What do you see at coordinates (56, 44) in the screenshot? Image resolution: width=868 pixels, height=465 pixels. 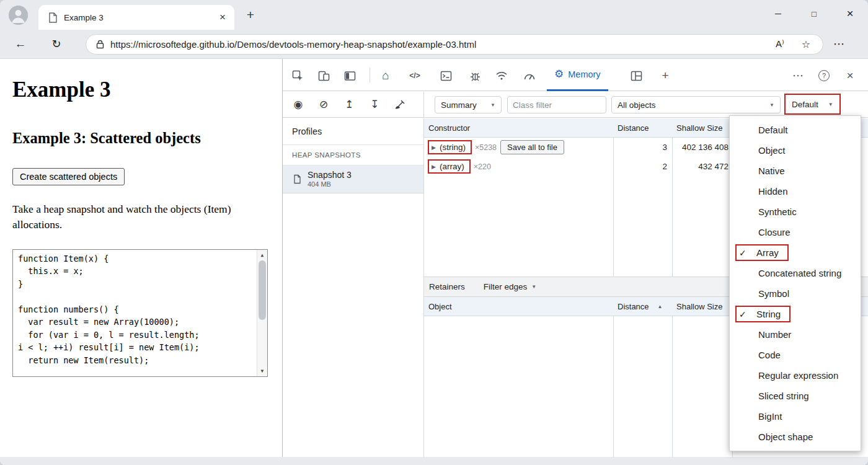 I see `refresh-button: ↻` at bounding box center [56, 44].